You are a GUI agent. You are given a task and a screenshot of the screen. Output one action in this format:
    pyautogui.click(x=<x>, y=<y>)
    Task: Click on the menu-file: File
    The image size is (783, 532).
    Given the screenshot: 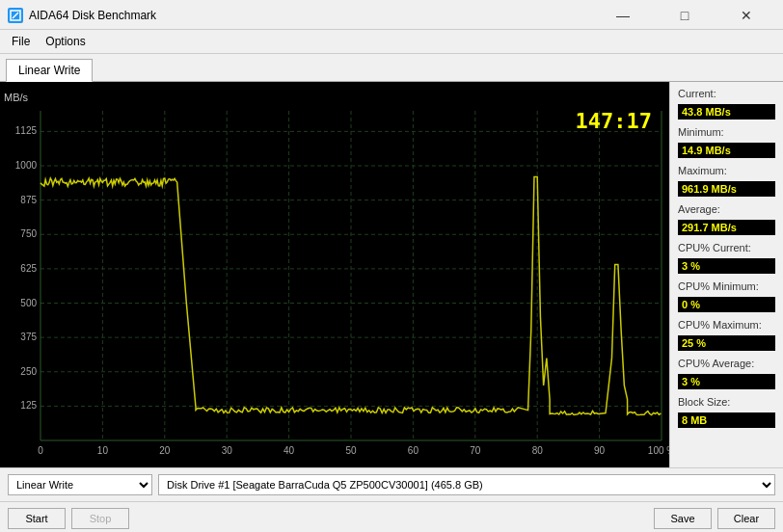 What is the action you would take?
    pyautogui.click(x=21, y=41)
    